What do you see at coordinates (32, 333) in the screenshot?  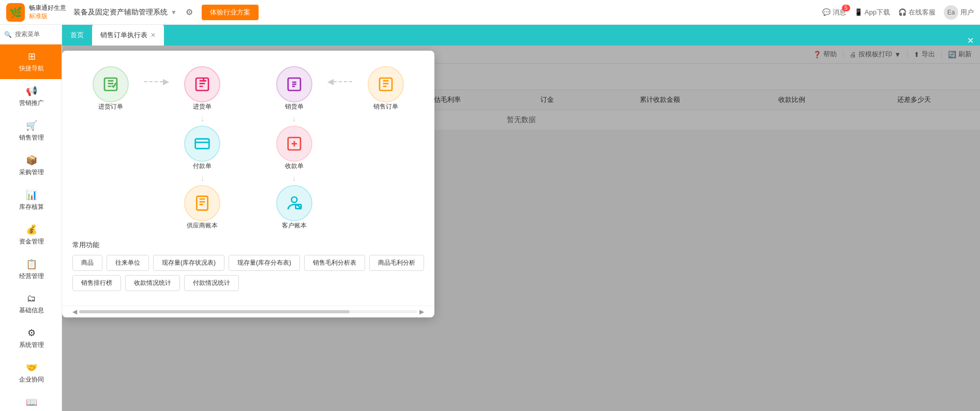 I see `system-icon: ⚙` at bounding box center [32, 333].